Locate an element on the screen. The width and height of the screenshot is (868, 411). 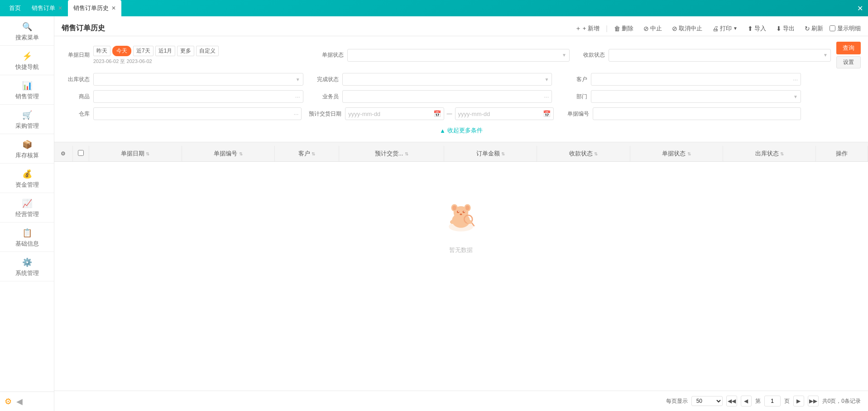
sidebar-item-inventory: 📦 库存核算 is located at coordinates (27, 149).